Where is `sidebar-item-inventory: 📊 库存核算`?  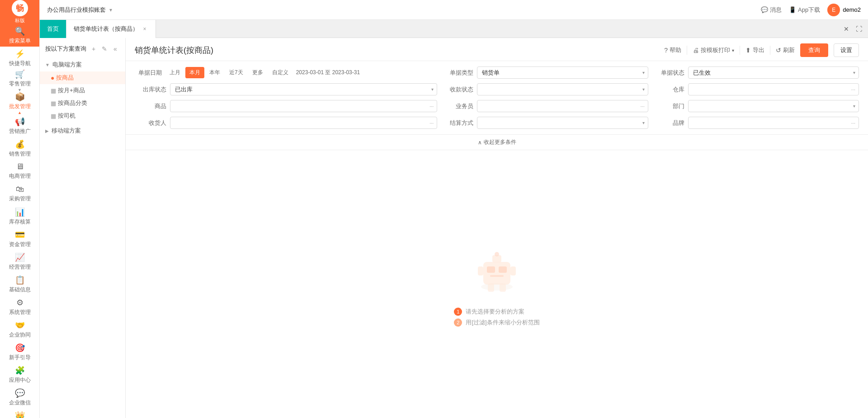 sidebar-item-inventory: 📊 库存核算 is located at coordinates (20, 216).